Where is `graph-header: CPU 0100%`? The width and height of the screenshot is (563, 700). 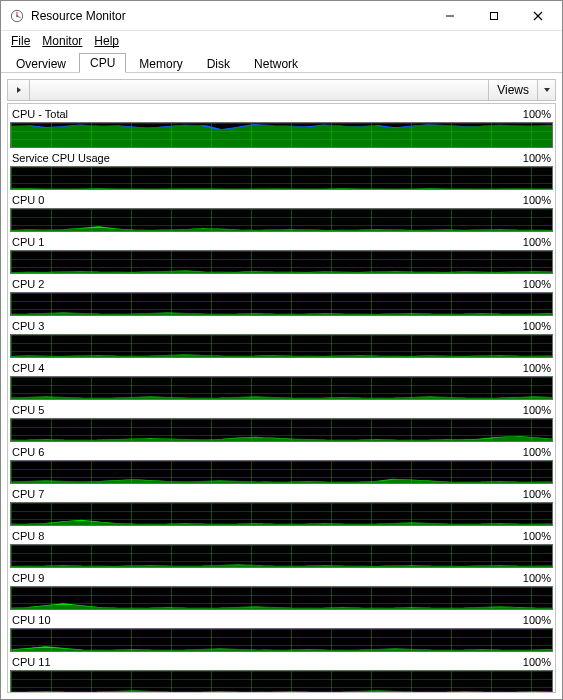
graph-header: CPU 0100% is located at coordinates (282, 200).